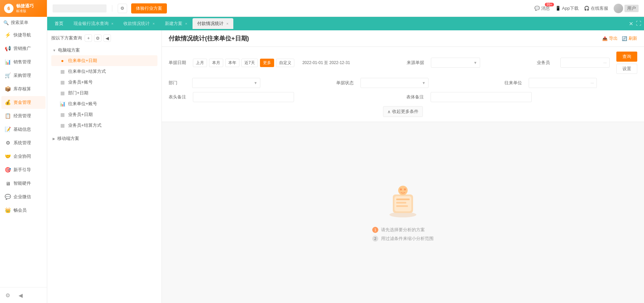  What do you see at coordinates (105, 93) in the screenshot?
I see `scheme-dept-date: ▦ 部门+日期` at bounding box center [105, 93].